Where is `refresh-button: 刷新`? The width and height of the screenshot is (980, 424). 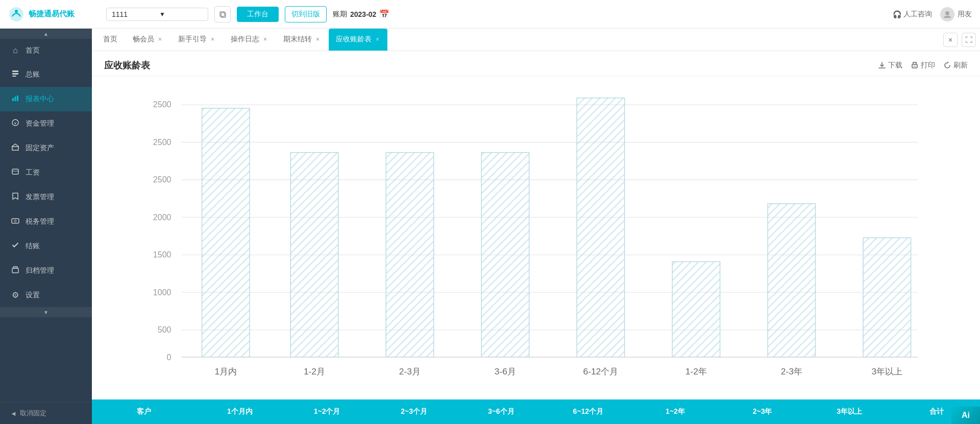
refresh-button: 刷新 is located at coordinates (955, 65).